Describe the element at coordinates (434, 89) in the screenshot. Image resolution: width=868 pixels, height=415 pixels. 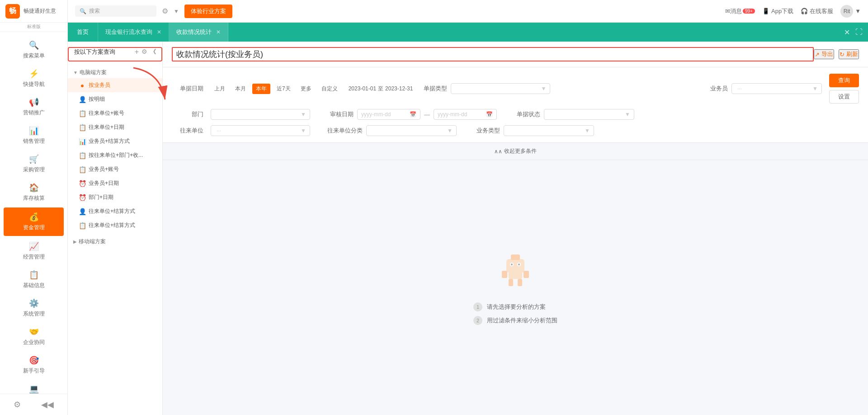
I see `doc-type-label: 单据类型` at that location.